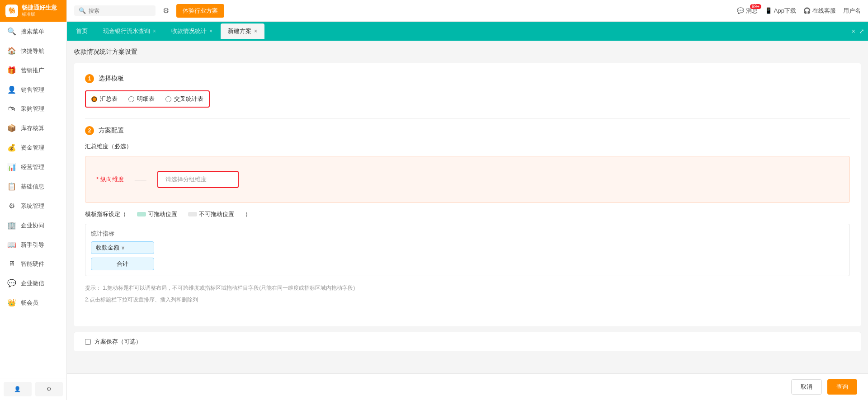 This screenshot has width=868, height=400. I want to click on wechat-icon: 💬, so click(12, 283).